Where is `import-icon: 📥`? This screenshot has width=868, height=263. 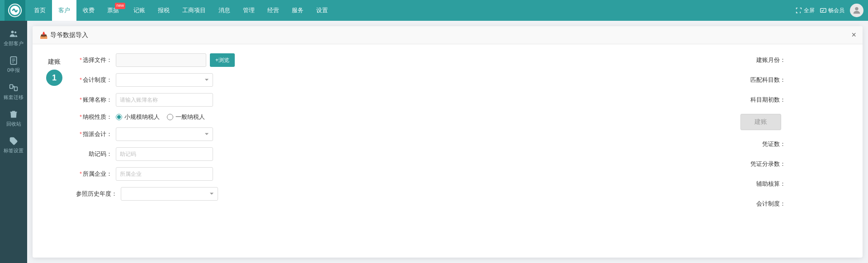
import-icon: 📥 is located at coordinates (43, 35).